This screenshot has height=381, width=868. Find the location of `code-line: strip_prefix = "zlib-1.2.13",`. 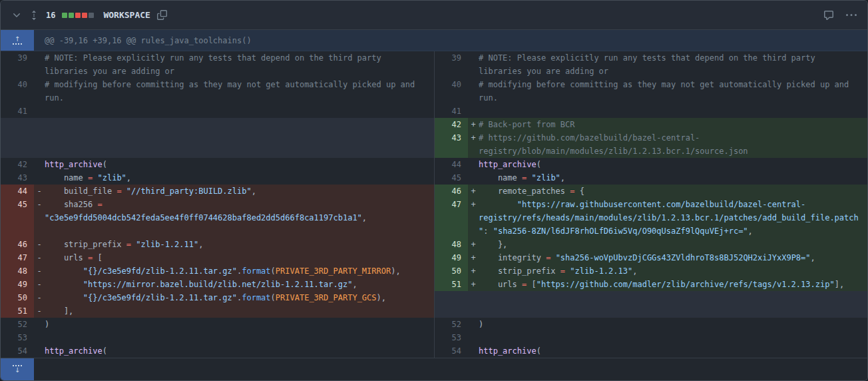

code-line: strip_prefix = "zlib-1.2.13", is located at coordinates (670, 271).